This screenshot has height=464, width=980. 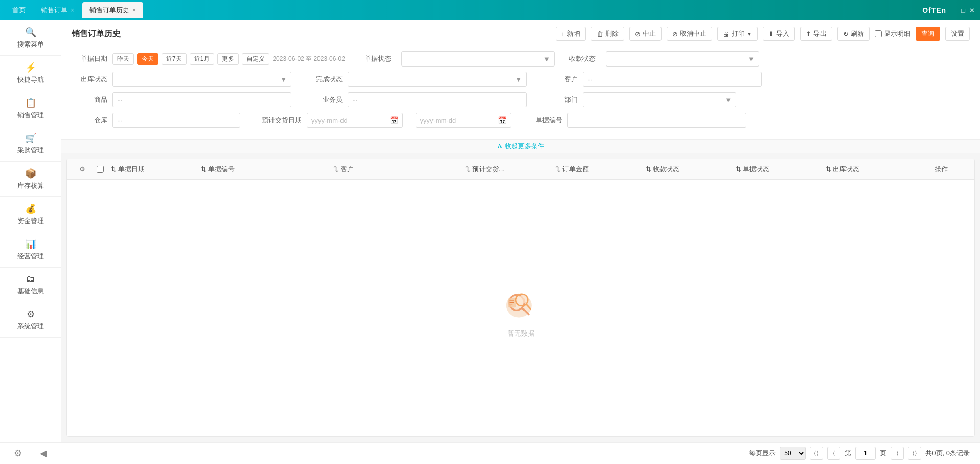 I want to click on sidebar-item-inventory: 📦 库存核算, so click(x=31, y=179).